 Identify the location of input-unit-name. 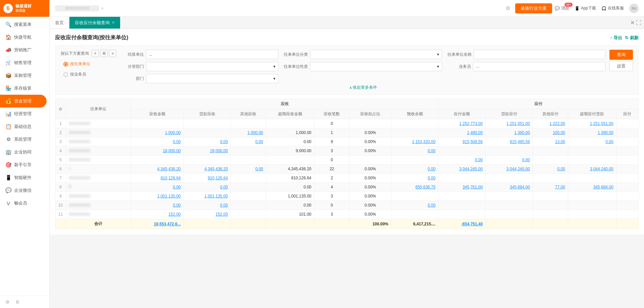
(539, 54).